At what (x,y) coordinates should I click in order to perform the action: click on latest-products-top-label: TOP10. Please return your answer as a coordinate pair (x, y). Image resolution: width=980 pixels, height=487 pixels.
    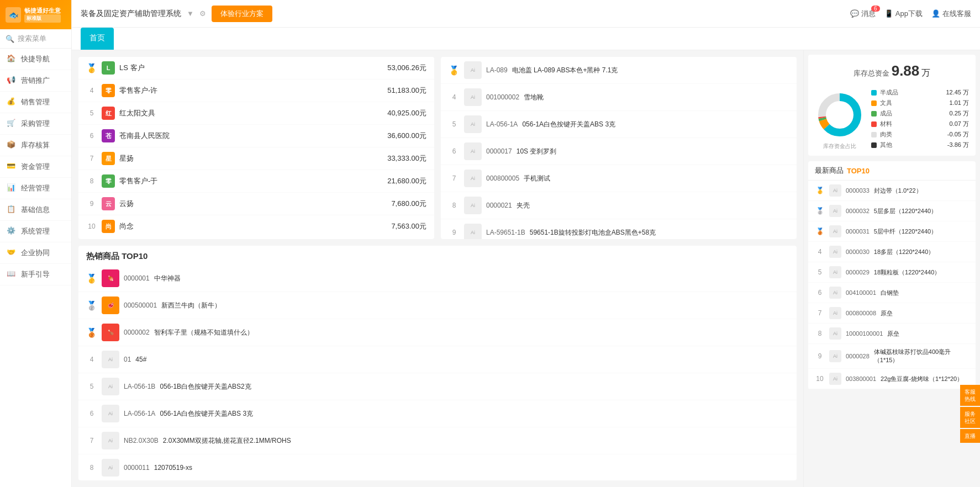
    Looking at the image, I should click on (858, 171).